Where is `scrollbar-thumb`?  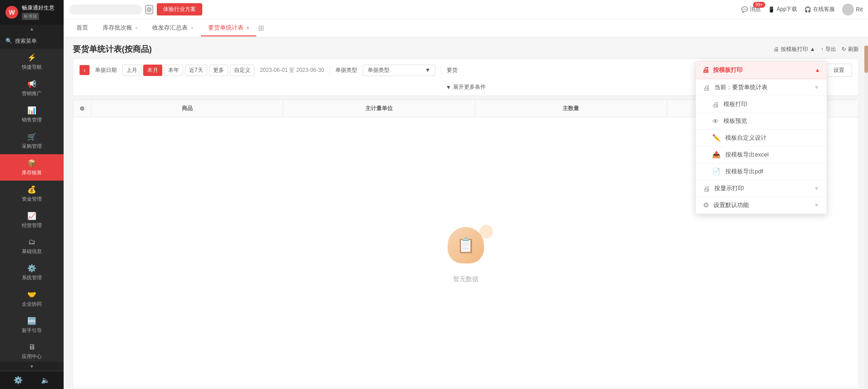
scrollbar-thumb is located at coordinates (866, 59).